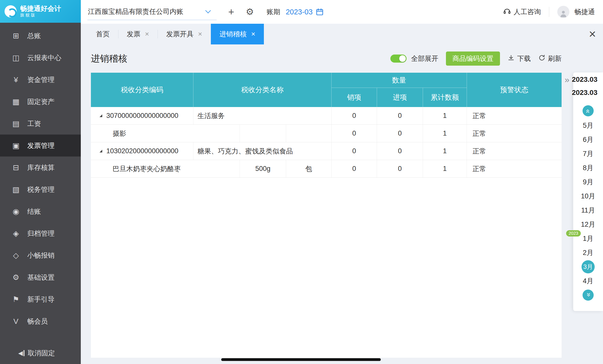  Describe the element at coordinates (40, 168) in the screenshot. I see `sidebar-item-inventory: ⊟库存核算` at that location.